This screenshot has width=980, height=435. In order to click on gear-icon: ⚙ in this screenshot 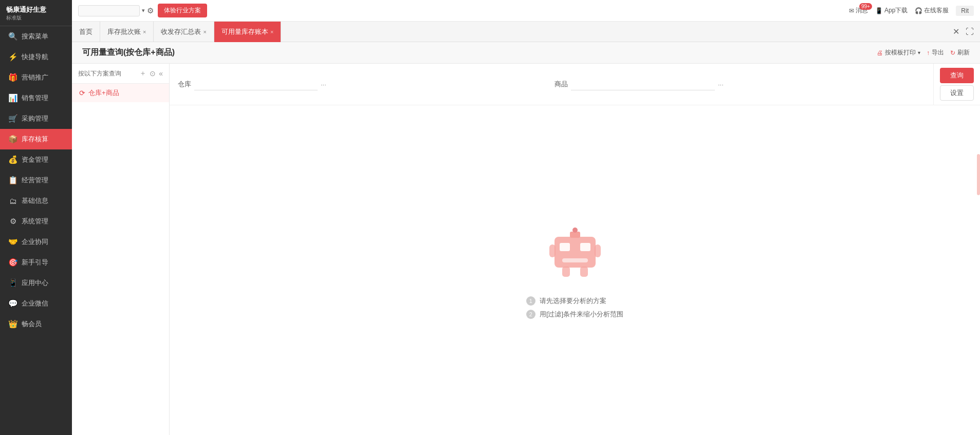, I will do `click(13, 221)`.